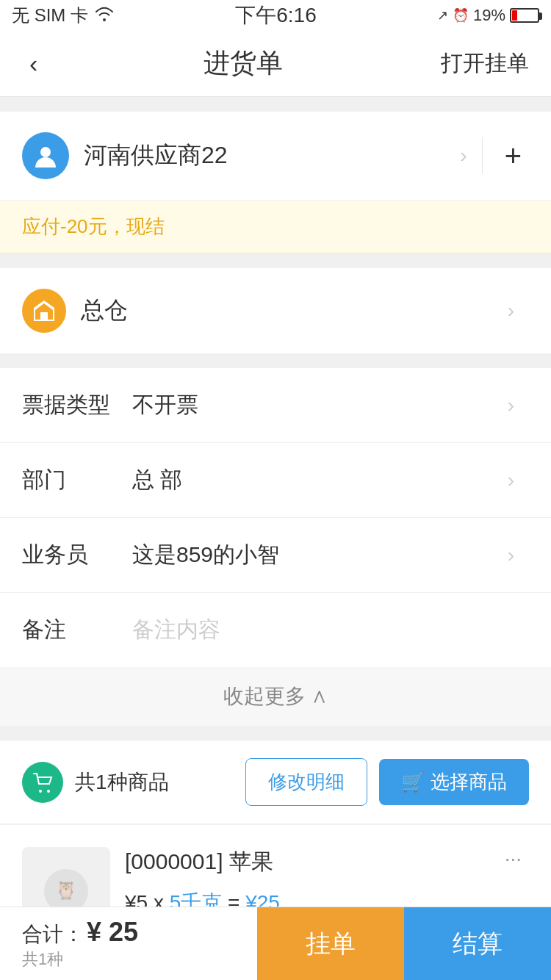  What do you see at coordinates (276, 696) in the screenshot?
I see `collapse-button: 收起更多 ∧` at bounding box center [276, 696].